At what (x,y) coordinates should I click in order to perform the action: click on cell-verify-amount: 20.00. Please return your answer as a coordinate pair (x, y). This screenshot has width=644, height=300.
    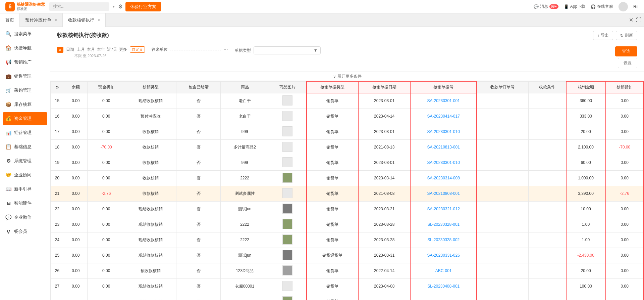
    Looking at the image, I should click on (586, 271).